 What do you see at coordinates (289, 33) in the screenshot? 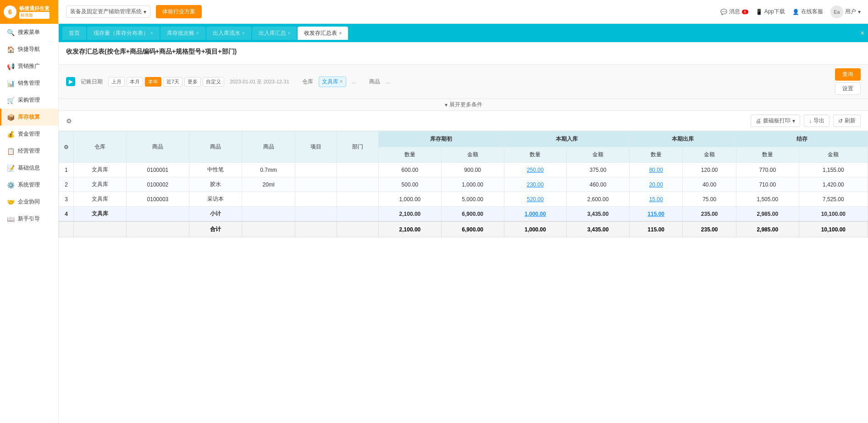
I see `tab-close-inout-summary: ×` at bounding box center [289, 33].